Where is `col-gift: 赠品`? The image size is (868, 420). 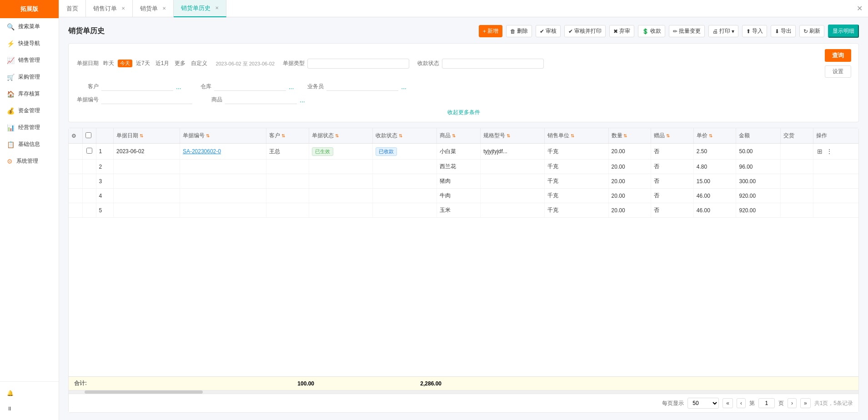
col-gift: 赠品 is located at coordinates (672, 136).